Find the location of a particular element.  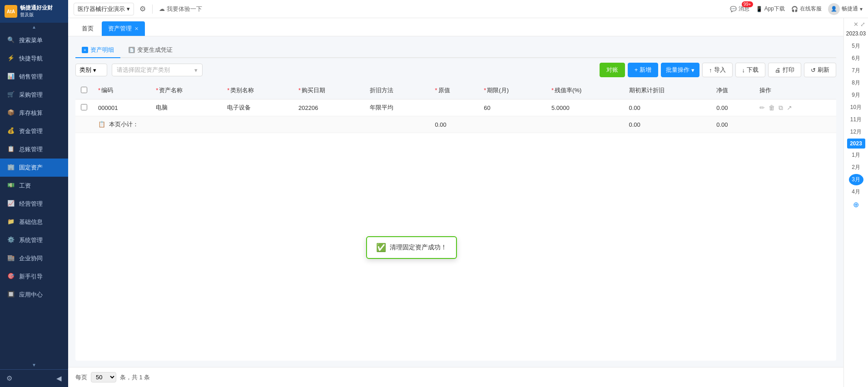

panel-close-icon: ✕ is located at coordinates (856, 25).